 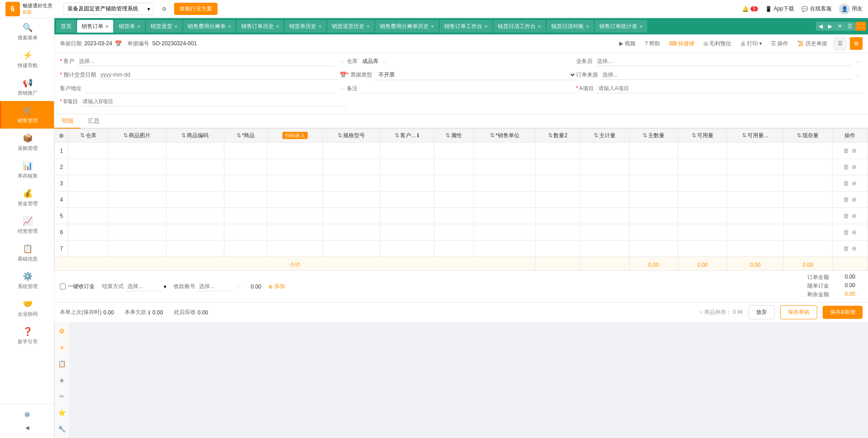 What do you see at coordinates (454, 151) in the screenshot?
I see `row-1-attr` at bounding box center [454, 151].